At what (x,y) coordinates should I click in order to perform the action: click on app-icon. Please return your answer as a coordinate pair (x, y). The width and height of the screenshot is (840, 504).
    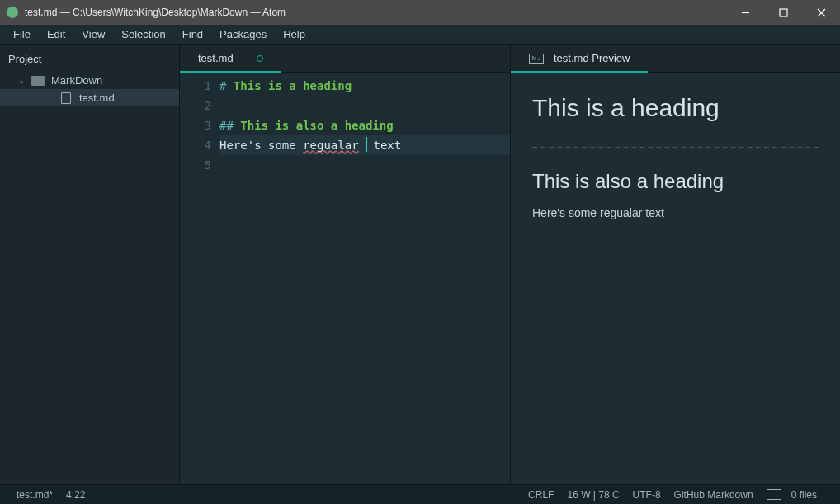
    Looking at the image, I should click on (12, 12).